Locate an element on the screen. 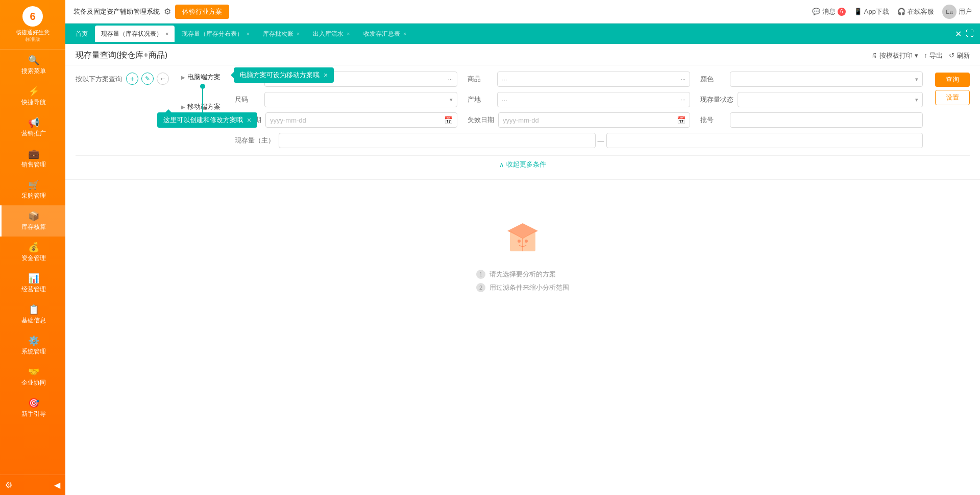  sidebar-collapse-button: ◀ is located at coordinates (57, 485).